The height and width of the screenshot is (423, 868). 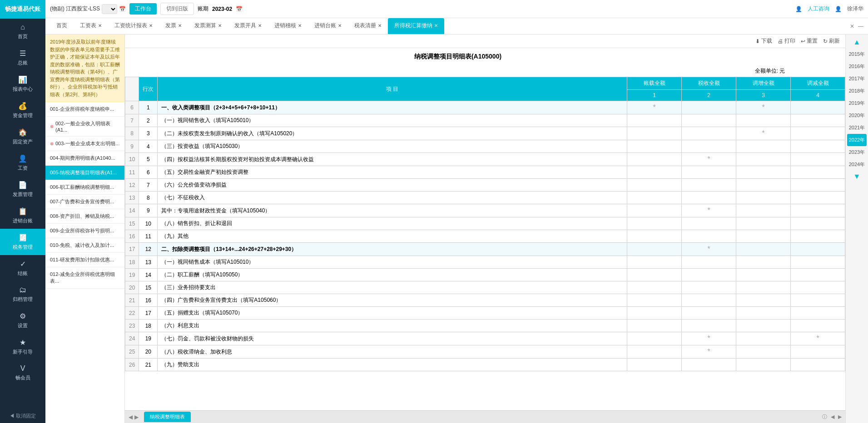 What do you see at coordinates (392, 365) in the screenshot?
I see `cell-item: （九）赞助支出` at bounding box center [392, 365].